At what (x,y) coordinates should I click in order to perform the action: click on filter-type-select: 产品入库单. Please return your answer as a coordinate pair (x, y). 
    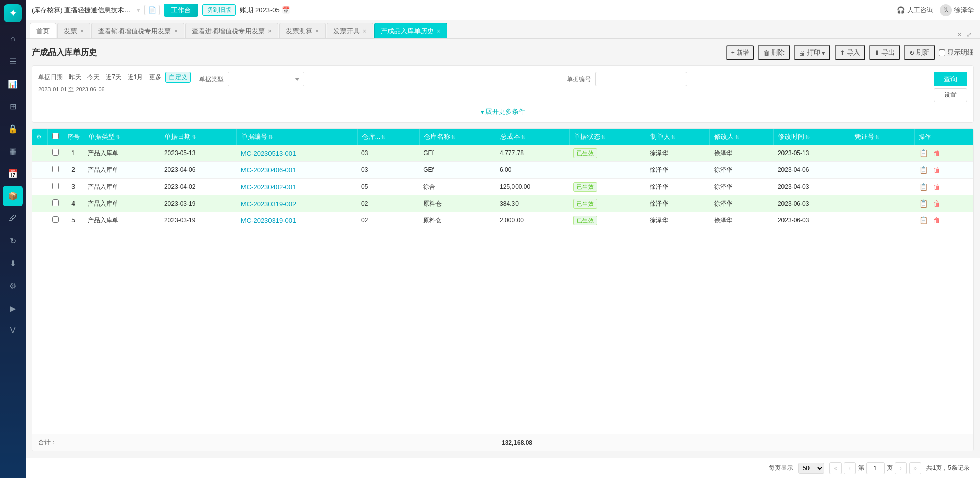
    Looking at the image, I should click on (266, 79).